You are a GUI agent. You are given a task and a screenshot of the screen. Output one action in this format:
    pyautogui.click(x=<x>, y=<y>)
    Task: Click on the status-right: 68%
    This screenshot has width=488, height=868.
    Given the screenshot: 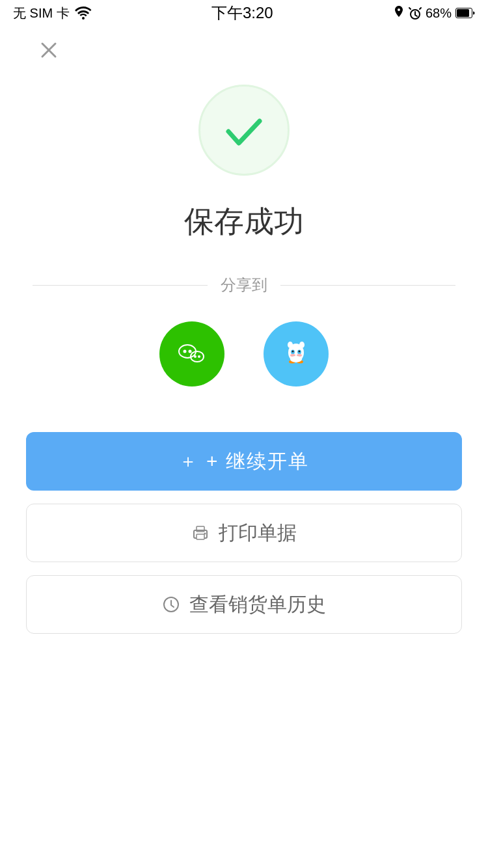 What is the action you would take?
    pyautogui.click(x=434, y=13)
    